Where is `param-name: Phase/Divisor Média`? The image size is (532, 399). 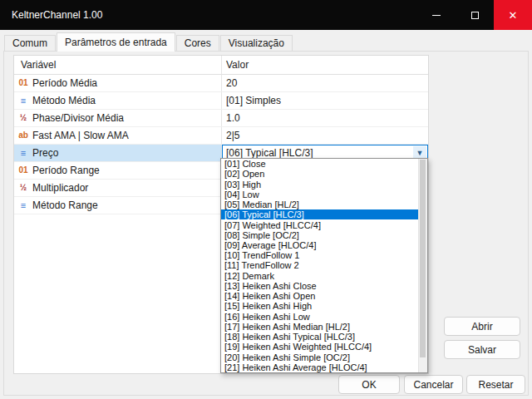
param-name: Phase/Divisor Média is located at coordinates (78, 118).